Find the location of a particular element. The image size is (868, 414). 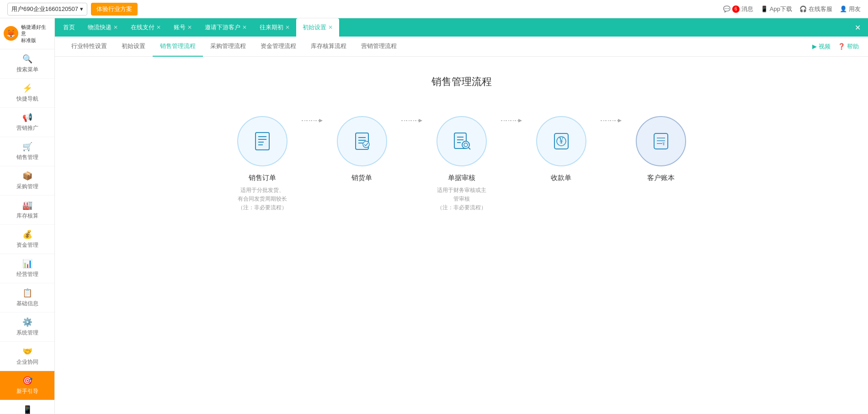

tab-init-settings: 初始设置 ✕ is located at coordinates (318, 27).